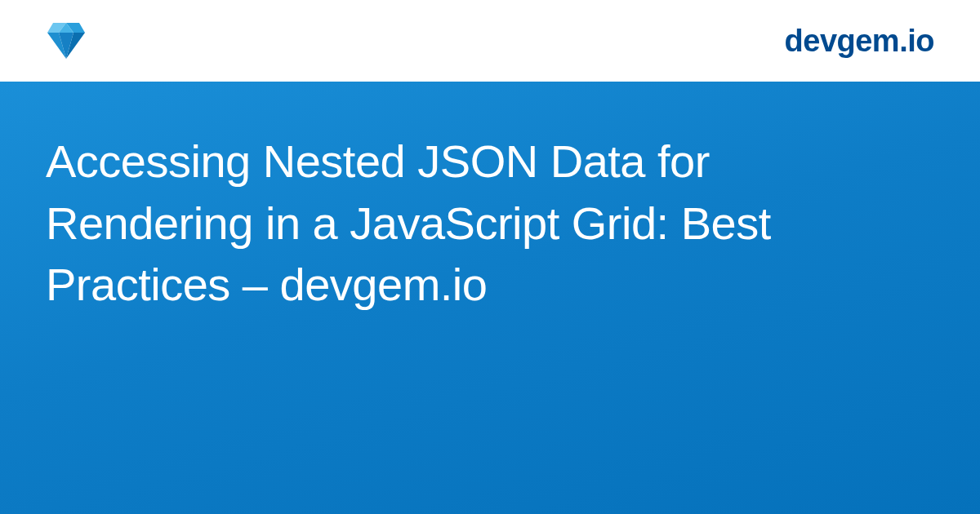 The image size is (980, 514). Describe the element at coordinates (859, 41) in the screenshot. I see `brand-name: devgem.io` at that location.